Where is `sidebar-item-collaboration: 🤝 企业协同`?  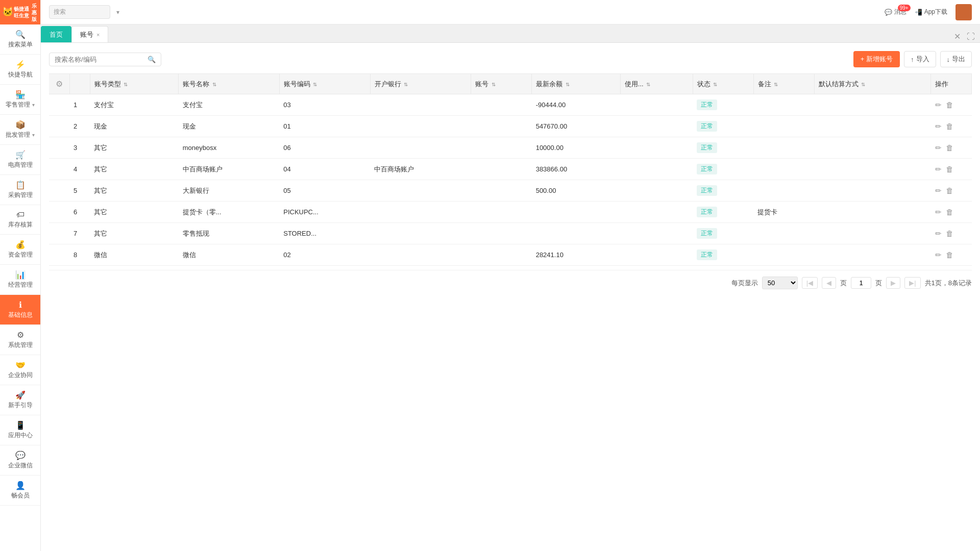 sidebar-item-collaboration: 🤝 企业协同 is located at coordinates (20, 370).